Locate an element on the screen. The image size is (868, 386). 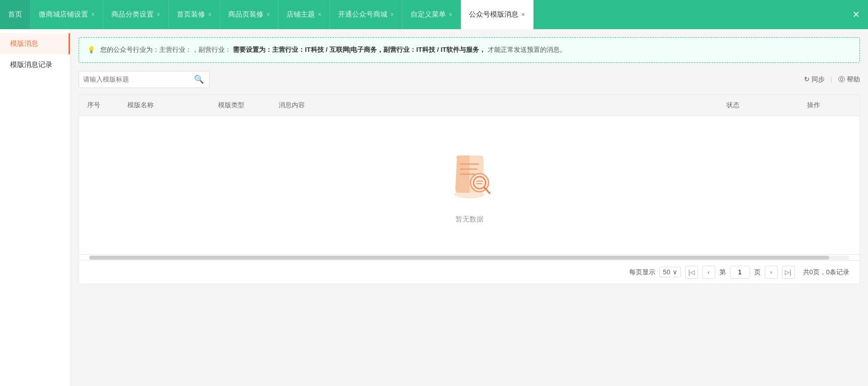
page-number-input is located at coordinates (740, 272).